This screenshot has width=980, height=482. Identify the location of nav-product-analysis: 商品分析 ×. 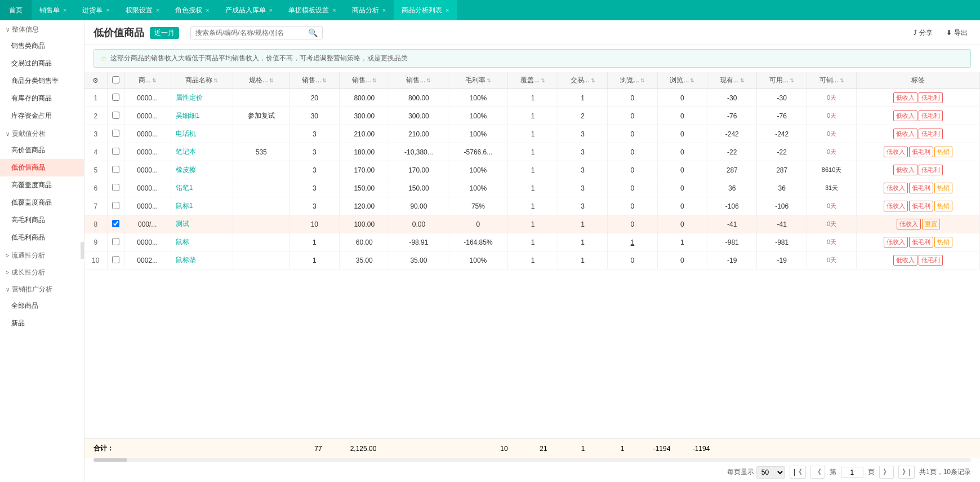
(369, 10).